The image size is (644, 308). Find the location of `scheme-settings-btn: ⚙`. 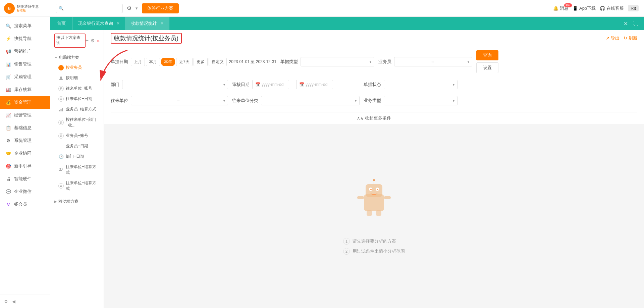

scheme-settings-btn: ⚙ is located at coordinates (93, 41).